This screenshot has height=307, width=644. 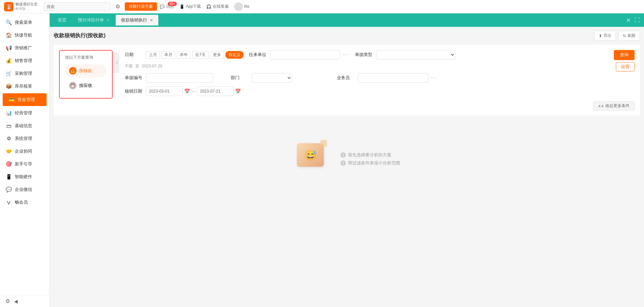 I want to click on filter-collapse-button: 《, so click(x=116, y=63).